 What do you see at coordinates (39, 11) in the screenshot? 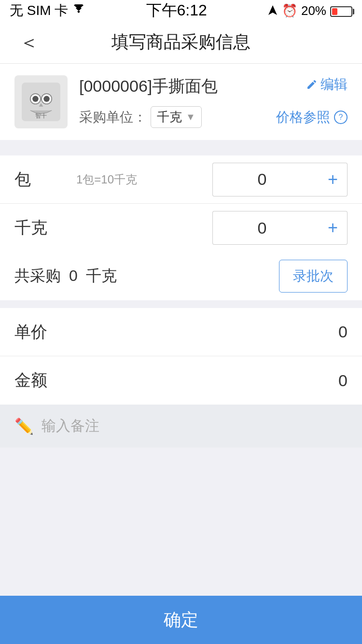
I see `no-sim-text: 无 SIM 卡` at bounding box center [39, 11].